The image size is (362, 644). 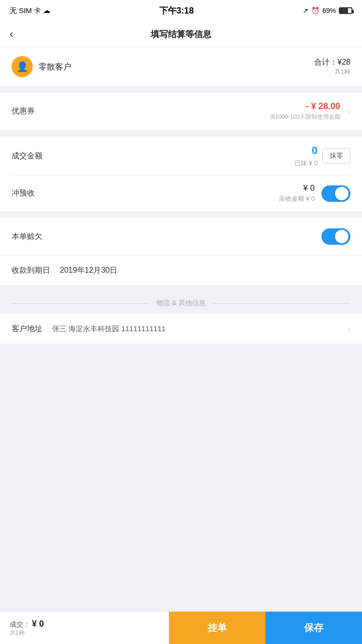 What do you see at coordinates (20, 625) in the screenshot?
I see `summary-label: 成交：` at bounding box center [20, 625].